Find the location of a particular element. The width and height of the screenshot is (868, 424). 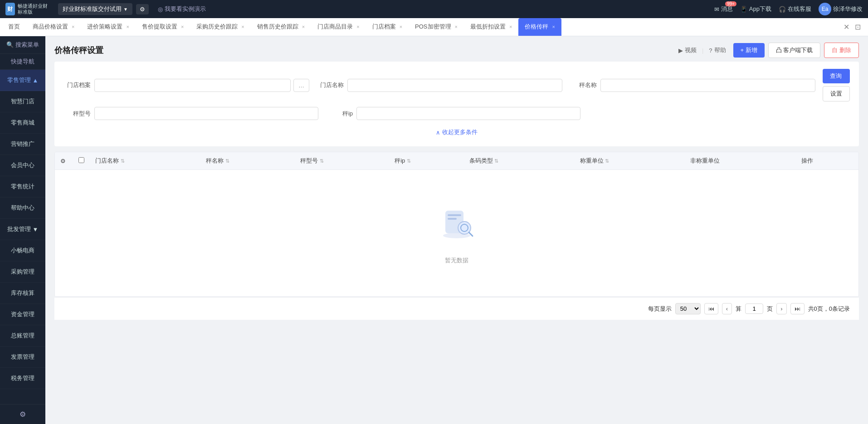

sidebar-item-invoice: 发票管理 is located at coordinates (23, 357).